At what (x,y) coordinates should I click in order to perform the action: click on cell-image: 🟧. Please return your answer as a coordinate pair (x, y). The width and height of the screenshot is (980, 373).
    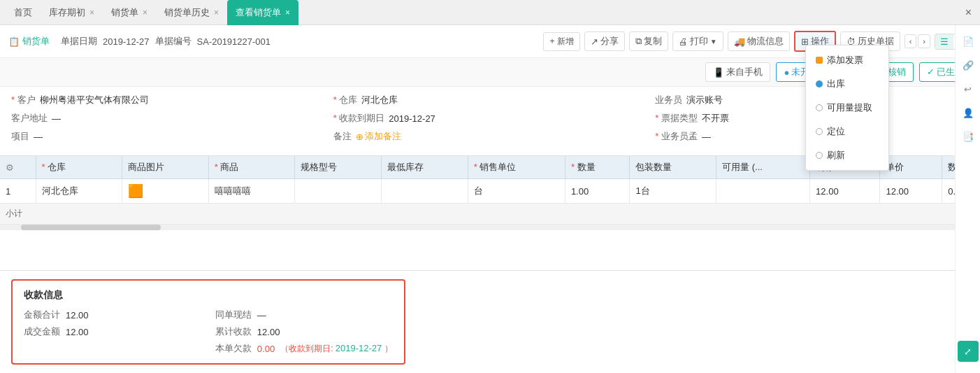
    Looking at the image, I should click on (166, 192).